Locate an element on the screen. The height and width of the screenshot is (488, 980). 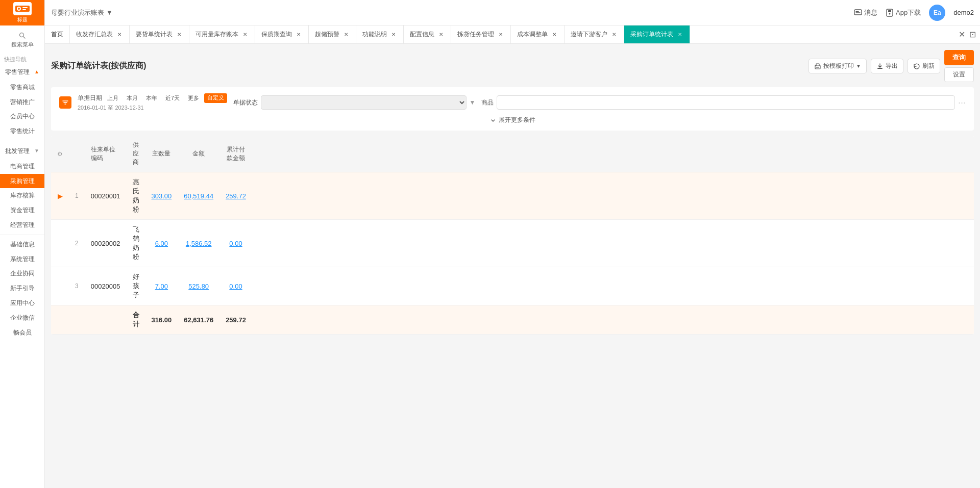
tab-order-stats: 要货单统计表 ✕ is located at coordinates (159, 35).